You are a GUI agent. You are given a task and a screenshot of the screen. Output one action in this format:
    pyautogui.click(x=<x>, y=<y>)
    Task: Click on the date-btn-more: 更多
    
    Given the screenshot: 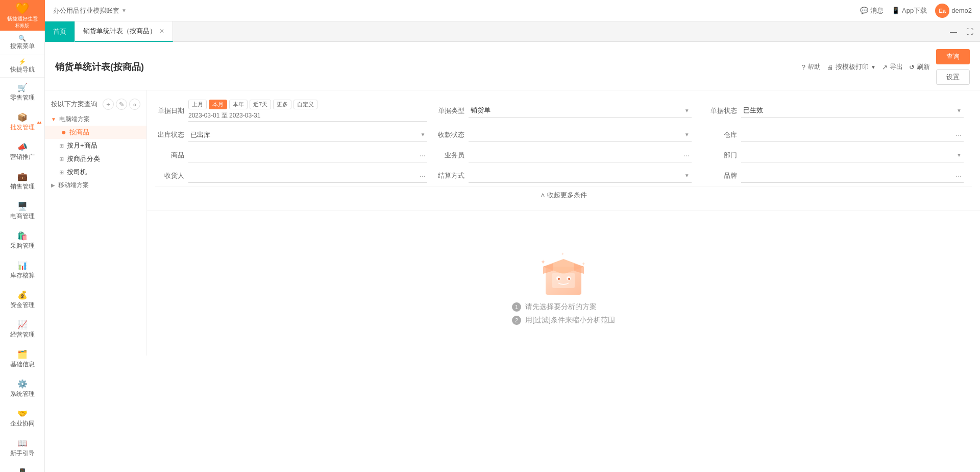 What is the action you would take?
    pyautogui.click(x=282, y=104)
    